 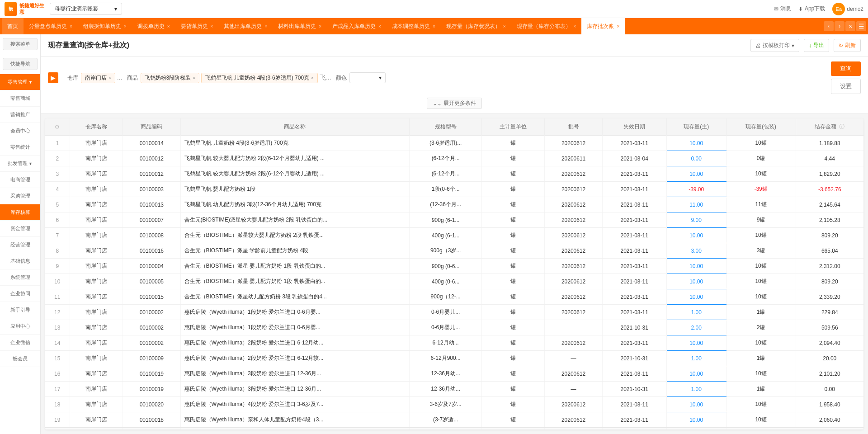 What do you see at coordinates (25, 9) in the screenshot?
I see `logo-area: 畅 畅捷通好生意` at bounding box center [25, 9].